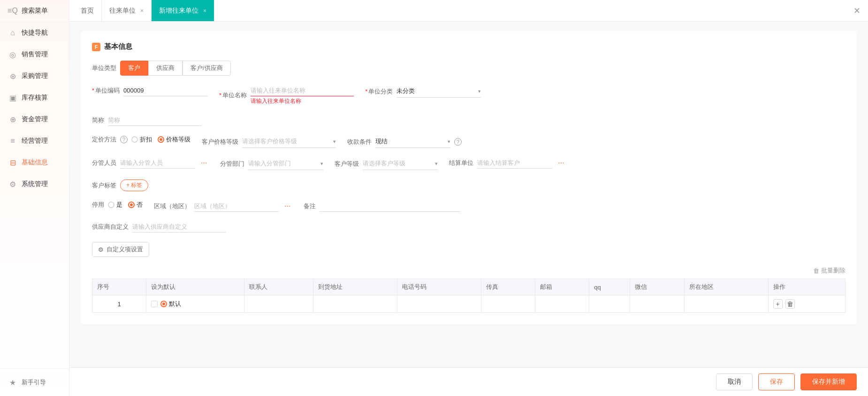 The image size is (868, 396). What do you see at coordinates (35, 11) in the screenshot?
I see `sidebar-search-label: 搜索菜单` at bounding box center [35, 11].